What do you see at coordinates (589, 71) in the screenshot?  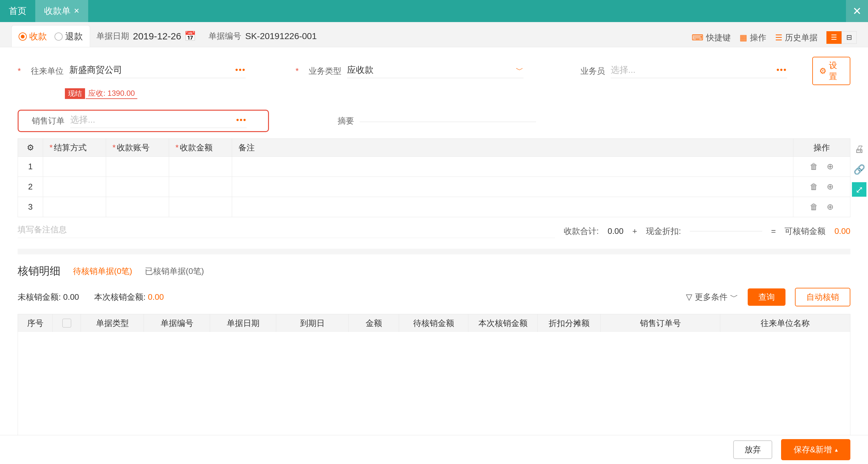 I see `salesperson-label: 业务员` at bounding box center [589, 71].